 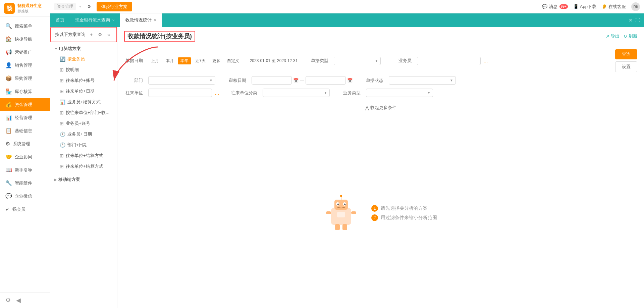 What do you see at coordinates (409, 218) in the screenshot?
I see `hint-text-2: 用过滤条件来缩小分析范围` at bounding box center [409, 218].